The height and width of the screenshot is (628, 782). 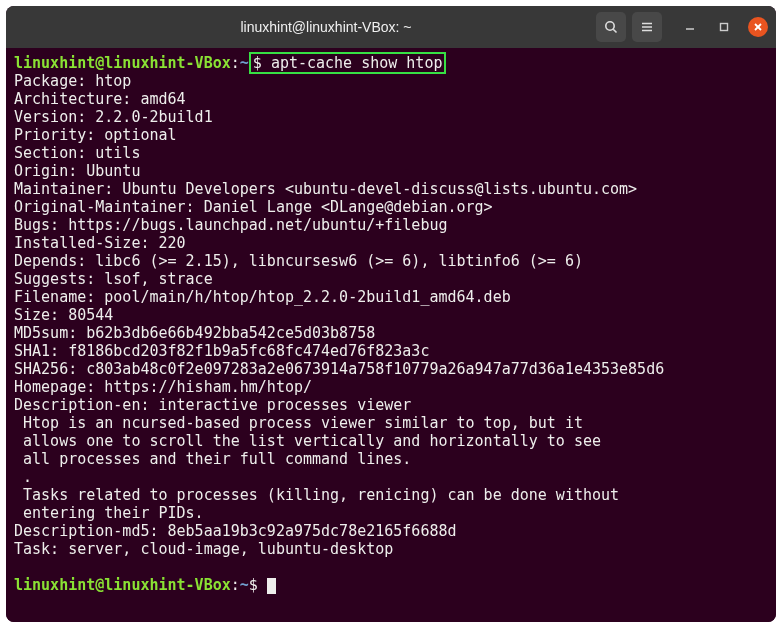 What do you see at coordinates (254, 585) in the screenshot?
I see `prompt2-dollar: $` at bounding box center [254, 585].